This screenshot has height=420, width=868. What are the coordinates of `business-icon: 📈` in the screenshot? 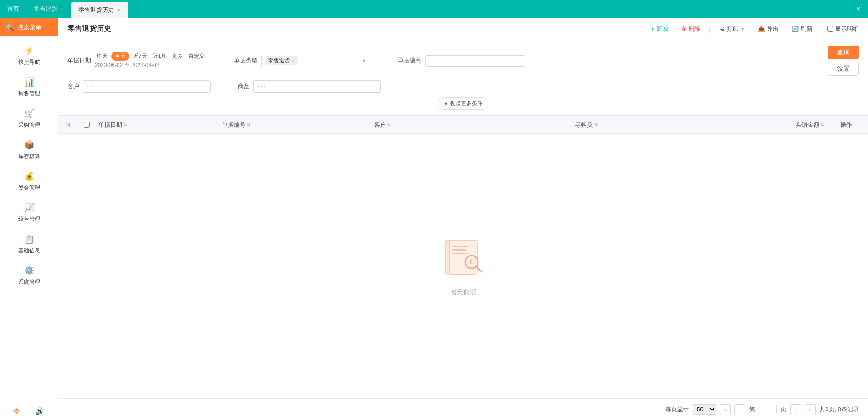 It's located at (29, 208).